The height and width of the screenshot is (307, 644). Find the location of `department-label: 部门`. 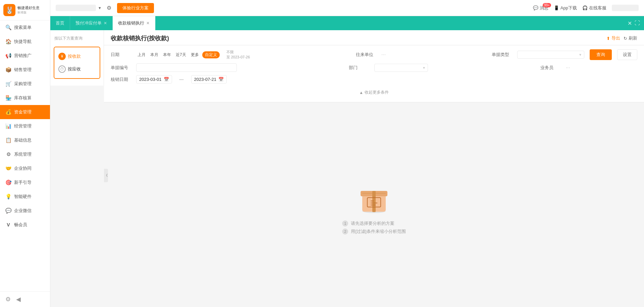

department-label: 部门 is located at coordinates (359, 68).